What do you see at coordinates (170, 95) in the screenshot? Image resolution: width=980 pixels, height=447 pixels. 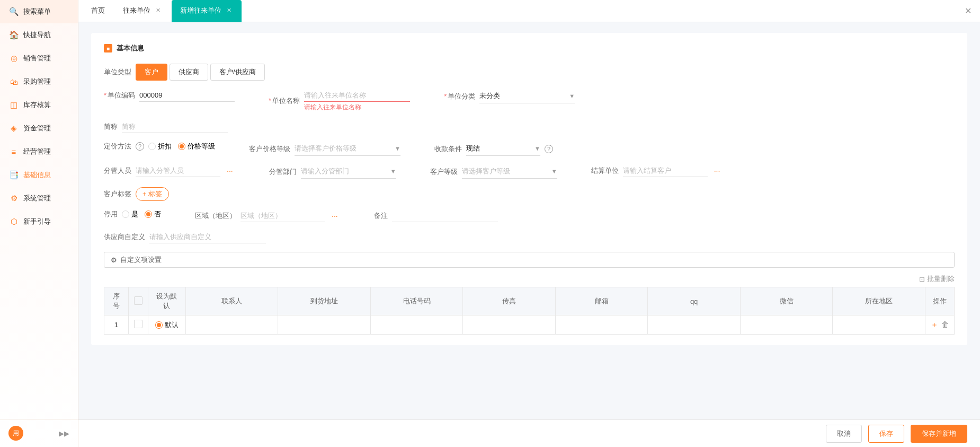 I see `unit-code-group: *单位编码` at bounding box center [170, 95].